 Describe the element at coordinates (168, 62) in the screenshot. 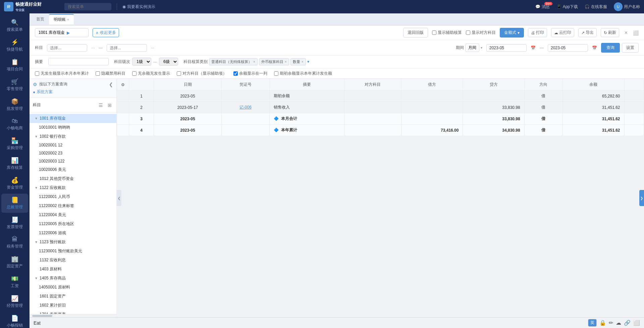

I see `level-end-select: 6级3级4级5级` at that location.